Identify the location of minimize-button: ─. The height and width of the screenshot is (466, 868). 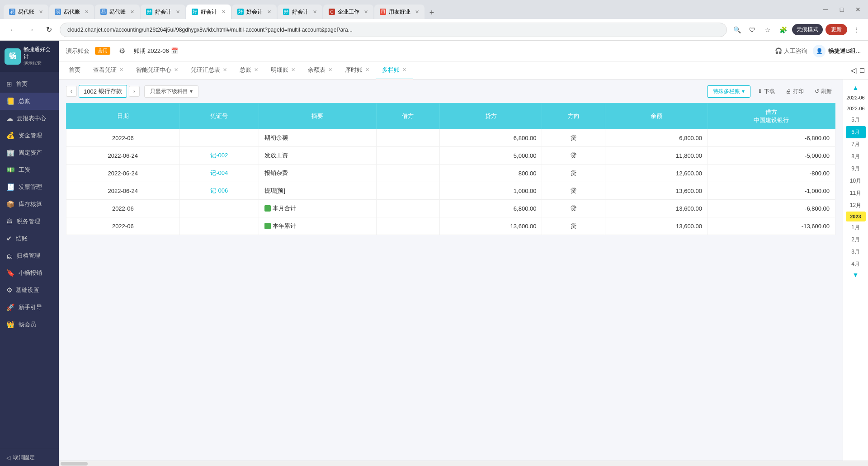
(826, 9).